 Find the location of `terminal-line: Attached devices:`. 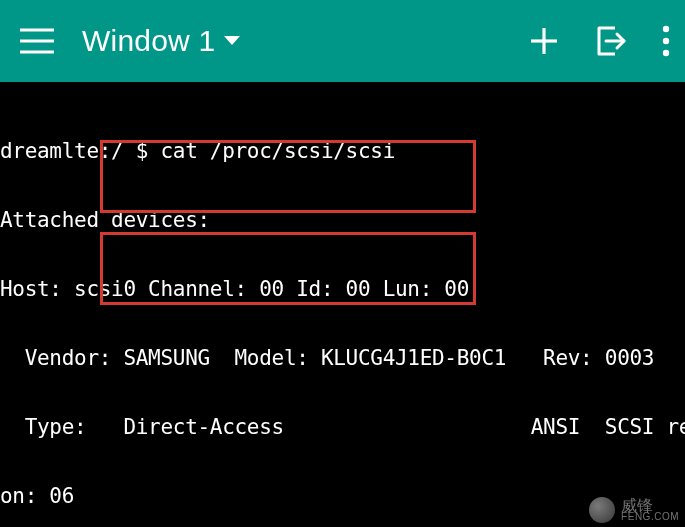

terminal-line: Attached devices: is located at coordinates (342, 220).